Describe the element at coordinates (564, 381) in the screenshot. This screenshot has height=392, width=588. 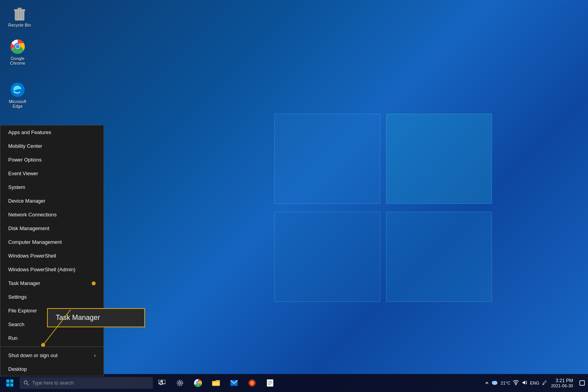
I see `clock-time: 3:21 PM` at that location.